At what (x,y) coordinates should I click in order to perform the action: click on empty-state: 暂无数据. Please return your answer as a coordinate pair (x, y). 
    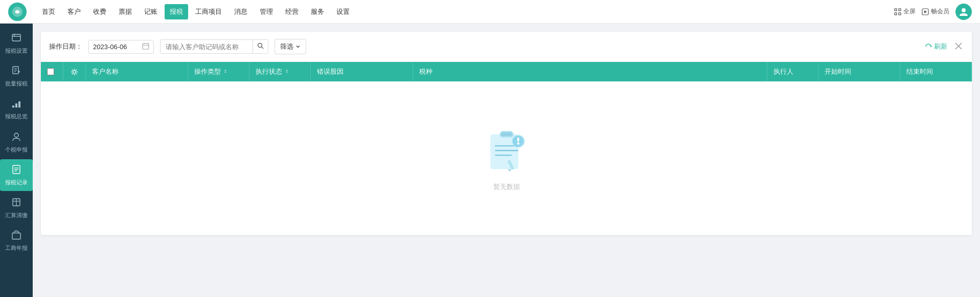
    Looking at the image, I should click on (507, 158).